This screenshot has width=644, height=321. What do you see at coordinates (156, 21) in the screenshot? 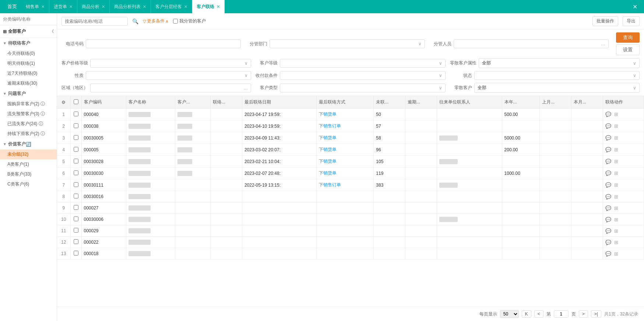
I see `more-conditions-toggle: ▽ 更多条件 ∧` at bounding box center [156, 21].